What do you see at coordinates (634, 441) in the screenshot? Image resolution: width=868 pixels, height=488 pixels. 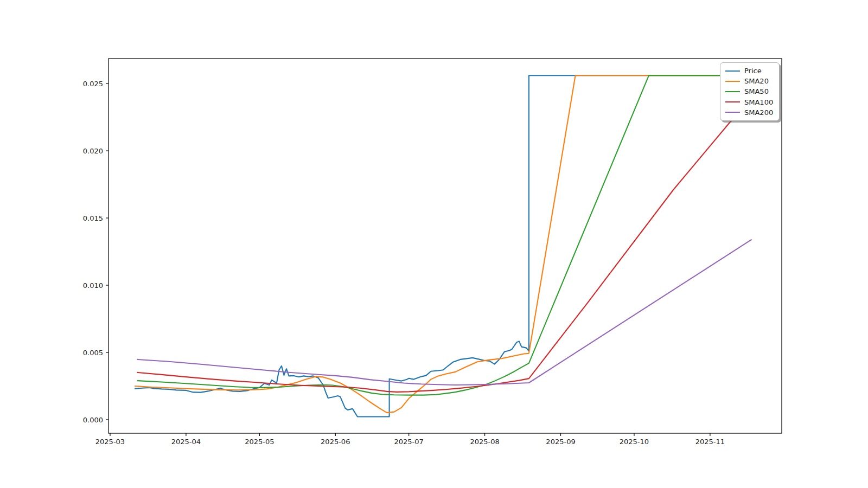 I see `x-tick-label: 2025-10` at bounding box center [634, 441].